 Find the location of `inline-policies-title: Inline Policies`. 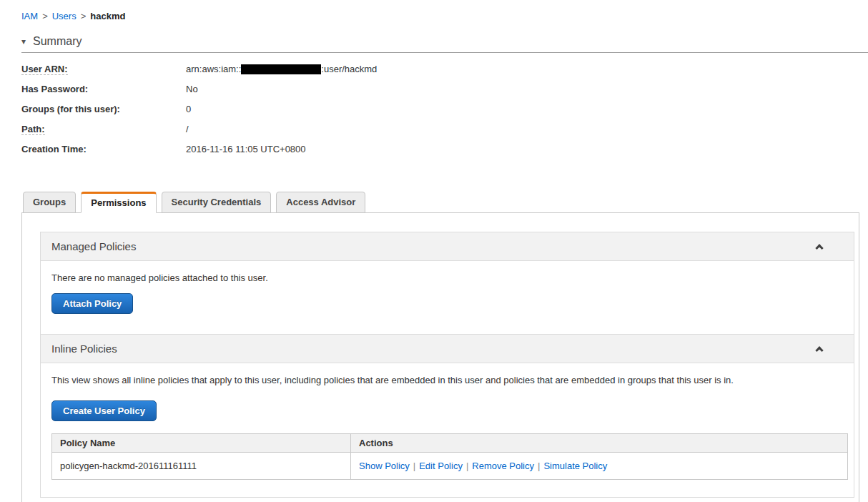

inline-policies-title: Inline Policies is located at coordinates (84, 349).